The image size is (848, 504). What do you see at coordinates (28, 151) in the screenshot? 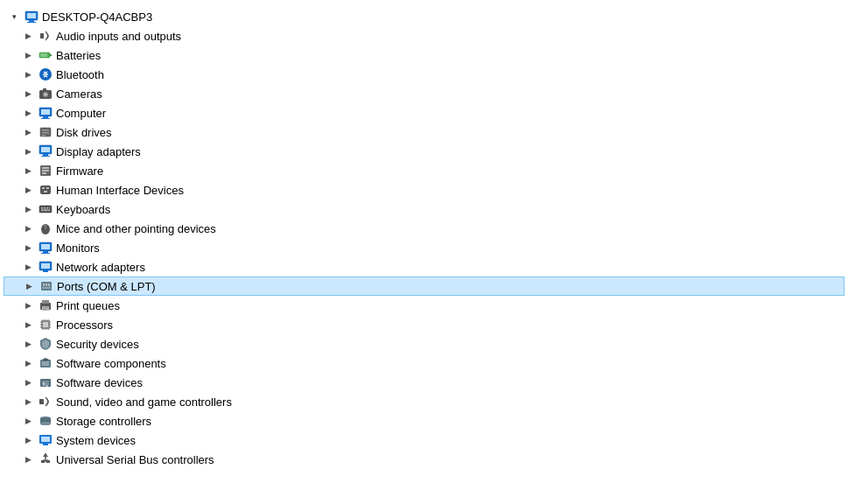
I see `expander-display: ▶` at bounding box center [28, 151].